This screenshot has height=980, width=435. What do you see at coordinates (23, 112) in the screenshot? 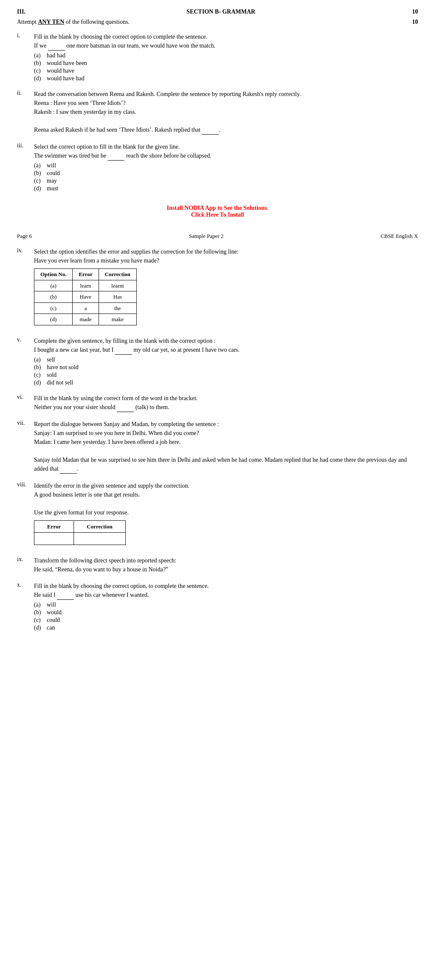
I see `q-num-ii: ii.` at bounding box center [23, 112].